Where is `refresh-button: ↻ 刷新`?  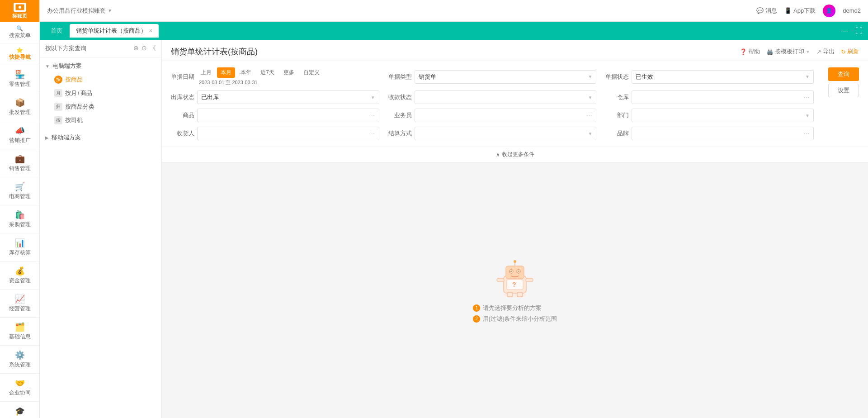
refresh-button: ↻ 刷新 is located at coordinates (850, 52).